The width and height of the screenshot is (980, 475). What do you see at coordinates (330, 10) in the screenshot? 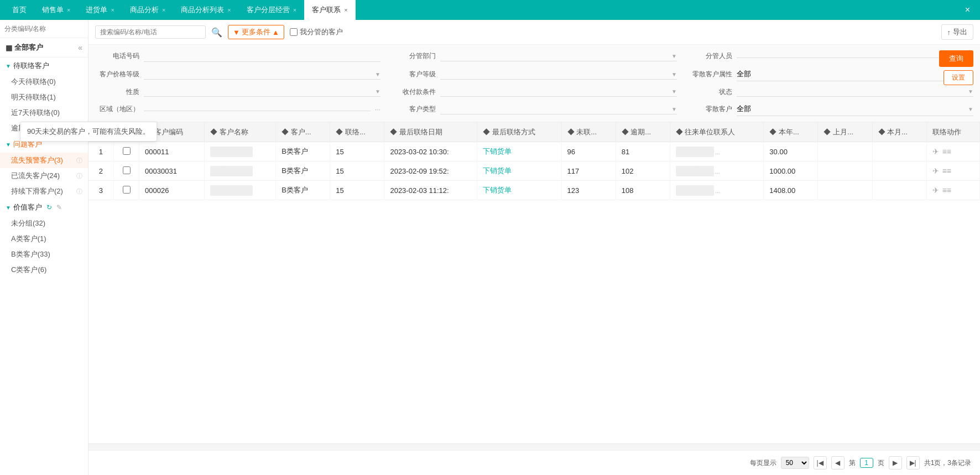
I see `tab-customer-contact: 客户联系 ×` at bounding box center [330, 10].